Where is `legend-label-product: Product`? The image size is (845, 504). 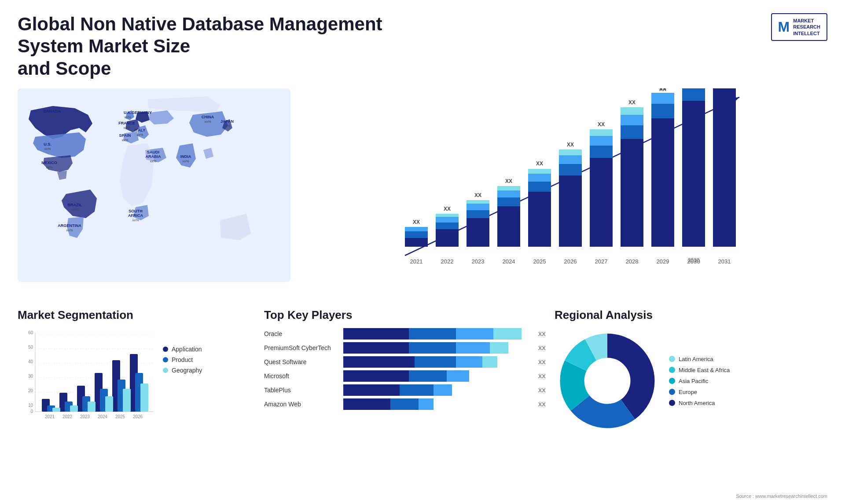
legend-label-product: Product is located at coordinates (182, 360).